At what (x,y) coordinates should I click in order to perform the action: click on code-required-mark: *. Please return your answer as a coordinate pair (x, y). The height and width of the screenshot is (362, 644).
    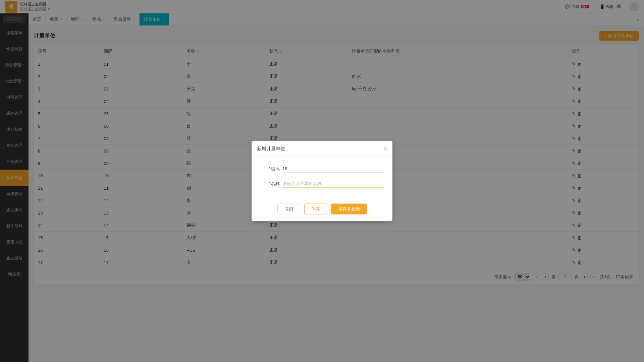
    Looking at the image, I should click on (270, 169).